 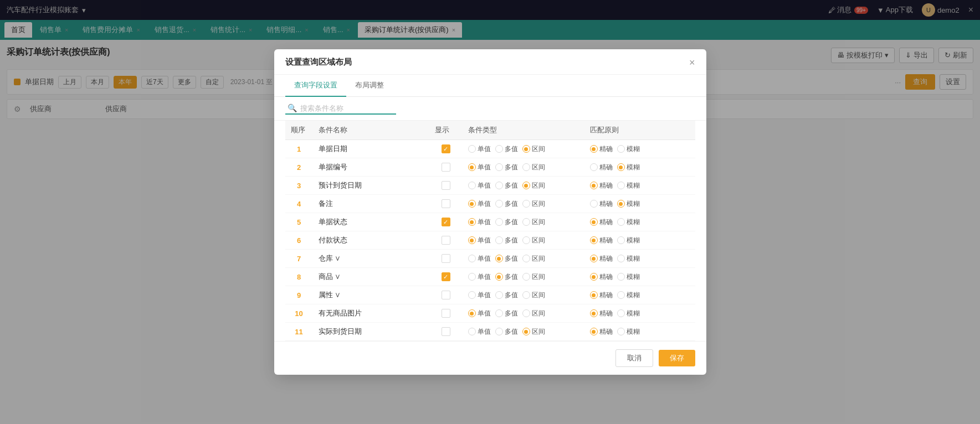 What do you see at coordinates (677, 358) in the screenshot?
I see `save-button: 保存` at bounding box center [677, 358].